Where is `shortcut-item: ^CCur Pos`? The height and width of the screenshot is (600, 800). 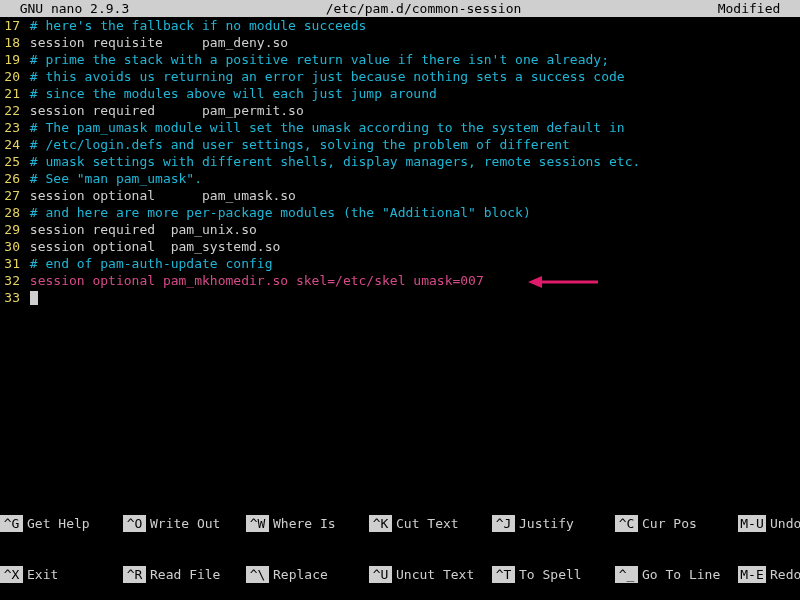 shortcut-item: ^CCur Pos is located at coordinates (676, 524).